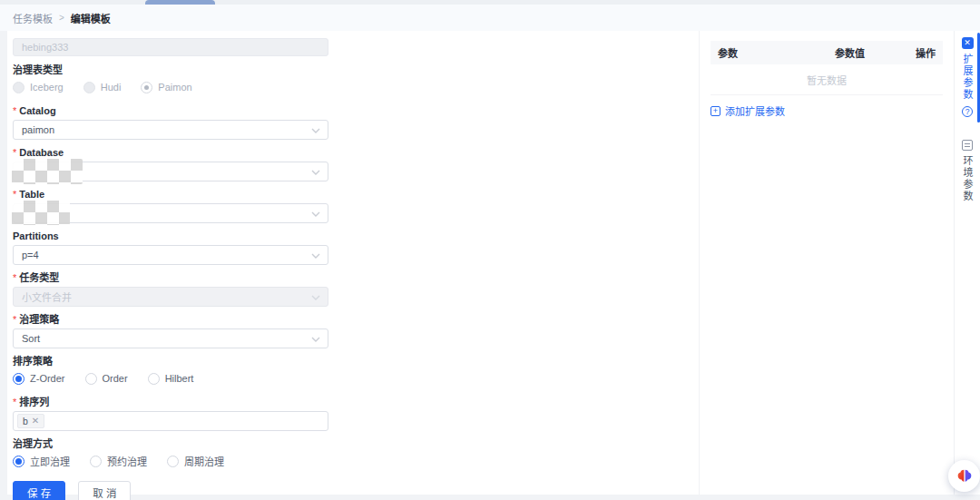 This screenshot has height=500, width=980. What do you see at coordinates (103, 87) in the screenshot?
I see `radio-hudi: Hudi` at bounding box center [103, 87].